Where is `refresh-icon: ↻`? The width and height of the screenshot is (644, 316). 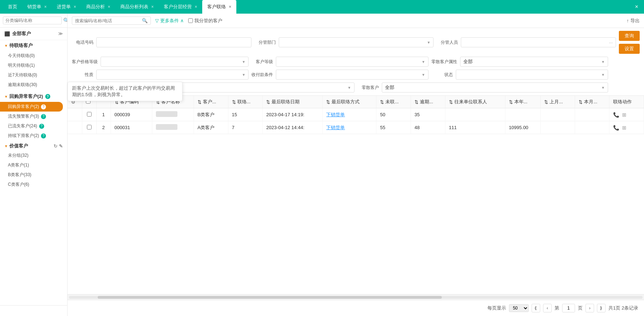 refresh-icon: ↻ is located at coordinates (55, 146).